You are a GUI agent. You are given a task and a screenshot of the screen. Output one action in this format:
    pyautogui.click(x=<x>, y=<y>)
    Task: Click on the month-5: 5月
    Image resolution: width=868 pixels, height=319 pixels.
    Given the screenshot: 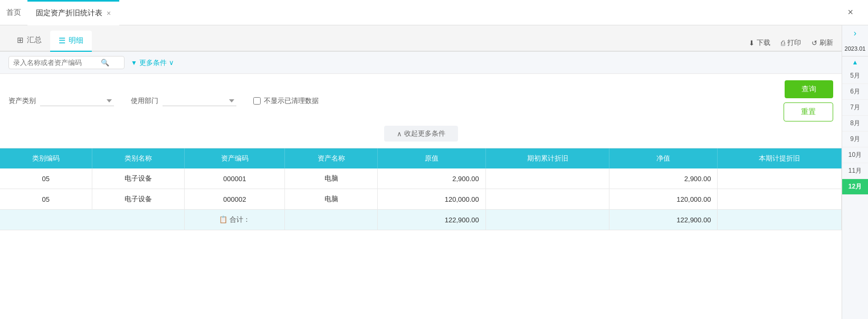 What is the action you would take?
    pyautogui.click(x=855, y=76)
    